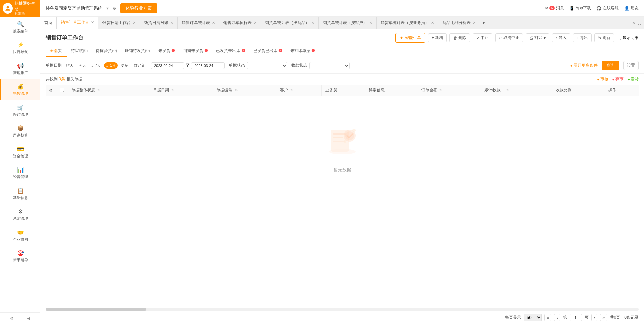 Image resolution: width=644 pixels, height=324 pixels. What do you see at coordinates (411, 38) in the screenshot?
I see `smart-order-btn: ★ 智能生单` at bounding box center [411, 38].